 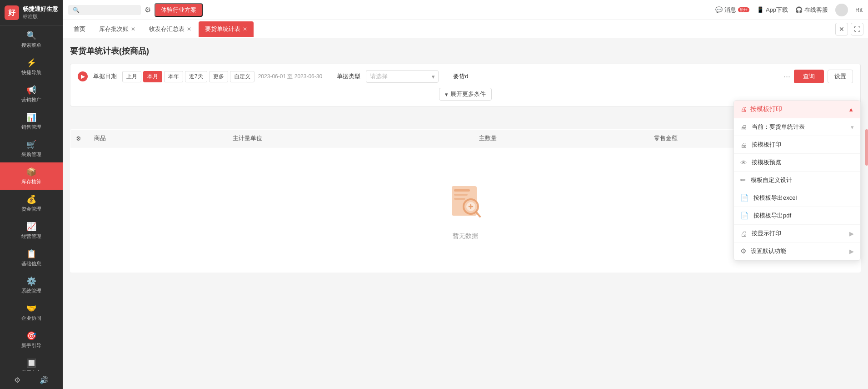 I want to click on system-icon: ⚙️, so click(x=31, y=281).